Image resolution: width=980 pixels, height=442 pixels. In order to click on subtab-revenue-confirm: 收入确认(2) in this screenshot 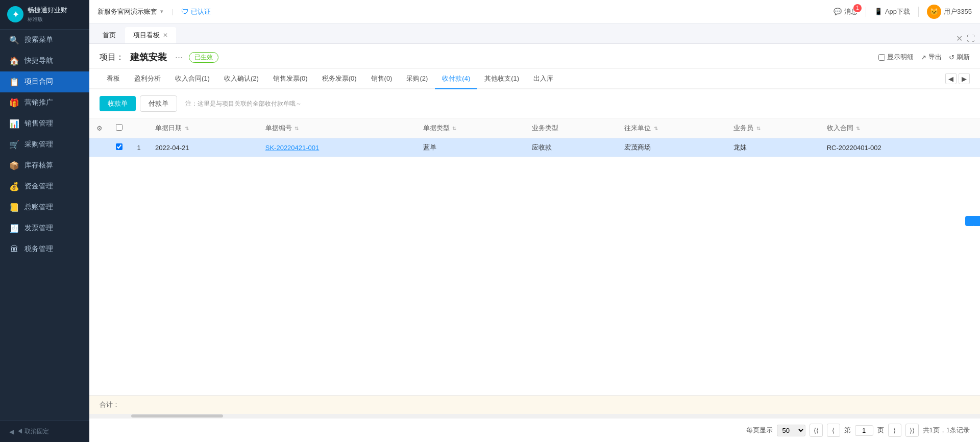, I will do `click(241, 79)`.